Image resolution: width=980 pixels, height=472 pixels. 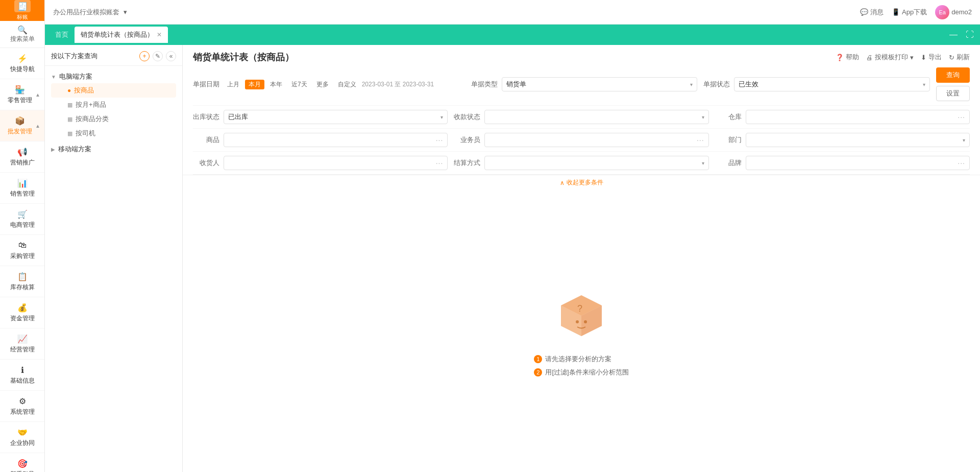 What do you see at coordinates (600, 84) in the screenshot?
I see `doc-type-input: 销货单 ▾` at bounding box center [600, 84].